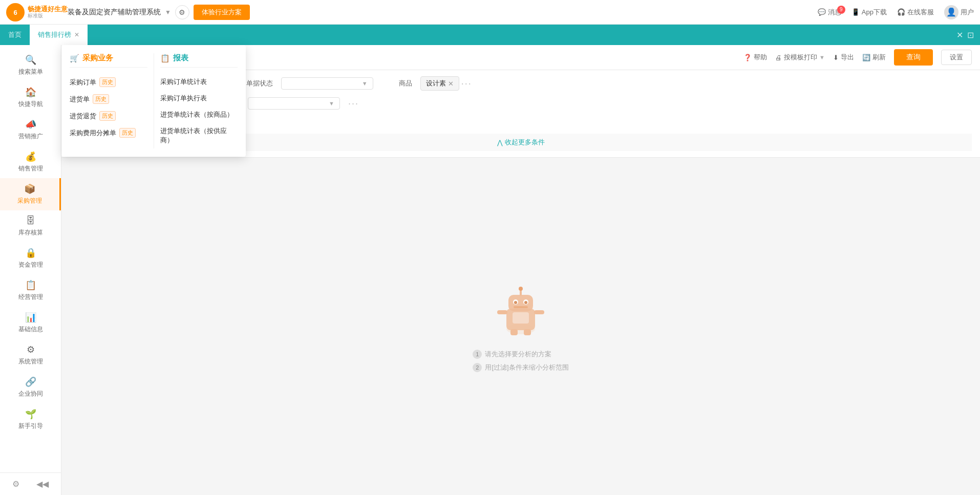 This screenshot has width=980, height=495. I want to click on sidebar-item-sales: 💰 销售管理, so click(31, 162).